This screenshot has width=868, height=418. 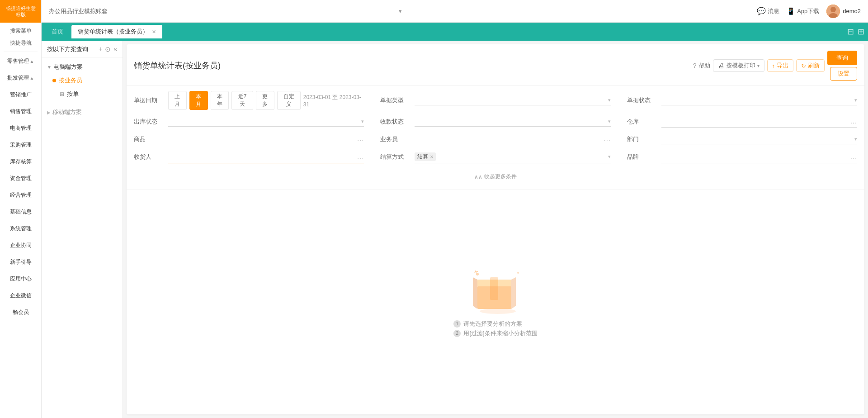 I want to click on doc-status-arrow-icon: ▾, so click(x=856, y=100).